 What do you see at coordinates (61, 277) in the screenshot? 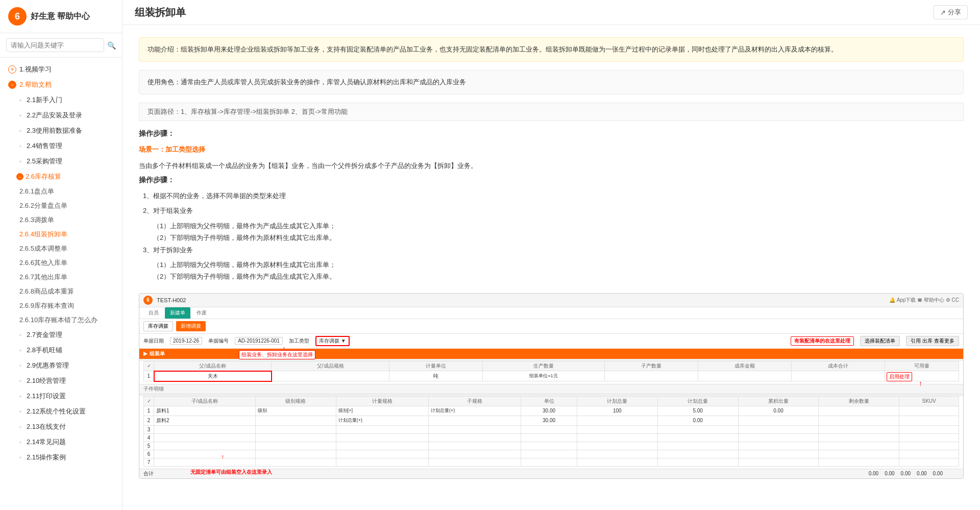
I see `sidebar-item-267: 2.6.7其他出库单` at bounding box center [61, 277].